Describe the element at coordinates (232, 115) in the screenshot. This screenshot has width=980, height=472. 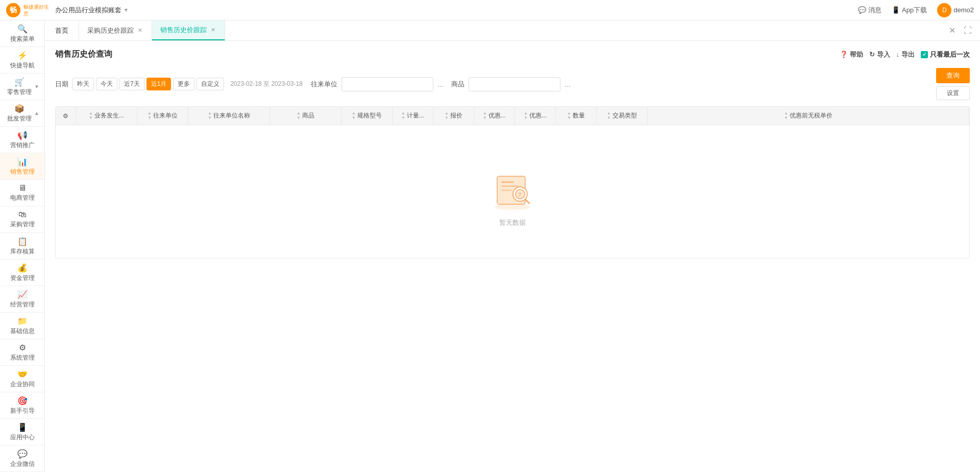
I see `th-unit-name-label: 往来单位名称` at that location.